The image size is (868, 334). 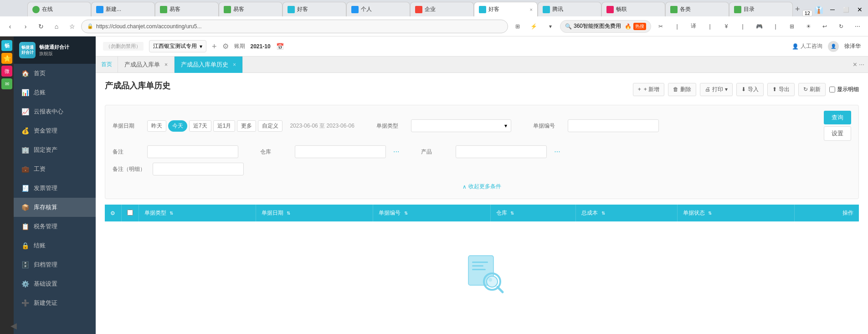 I want to click on filter-warehouse-input, so click(x=340, y=152).